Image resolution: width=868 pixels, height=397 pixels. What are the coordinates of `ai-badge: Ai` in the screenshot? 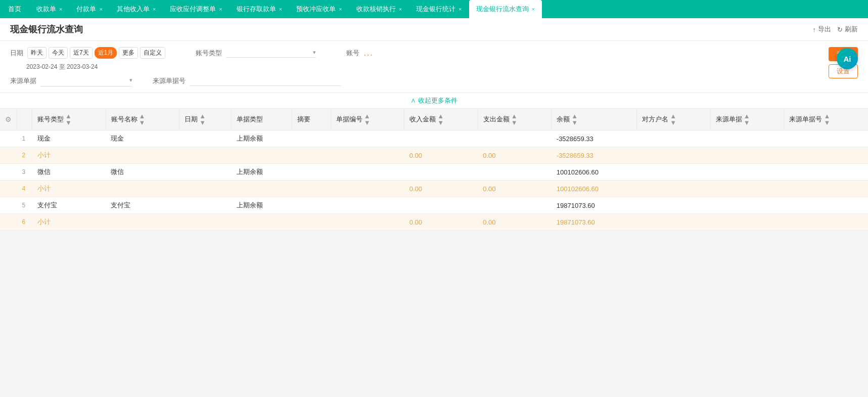 It's located at (847, 59).